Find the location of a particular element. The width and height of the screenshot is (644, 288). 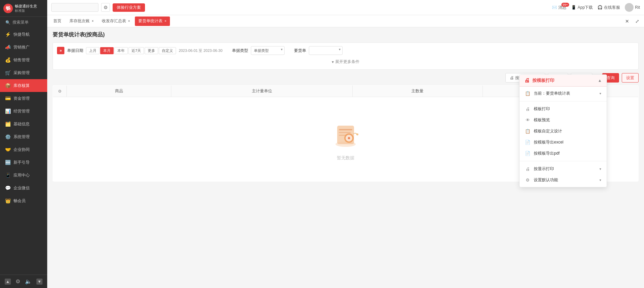

dropdown-collapse-btn: ▲ is located at coordinates (600, 81).